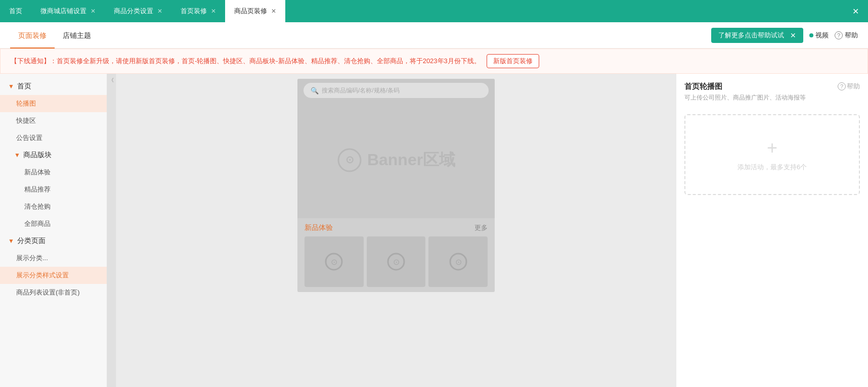 This screenshot has height=387, width=868. What do you see at coordinates (396, 90) in the screenshot?
I see `phone-search-bar: 🔍 搜索商品编码/名称/规格/条码` at bounding box center [396, 90].